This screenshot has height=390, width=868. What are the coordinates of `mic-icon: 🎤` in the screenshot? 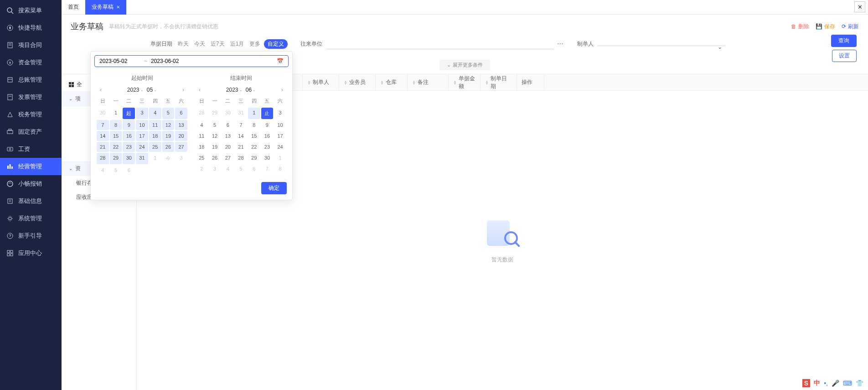 It's located at (835, 383).